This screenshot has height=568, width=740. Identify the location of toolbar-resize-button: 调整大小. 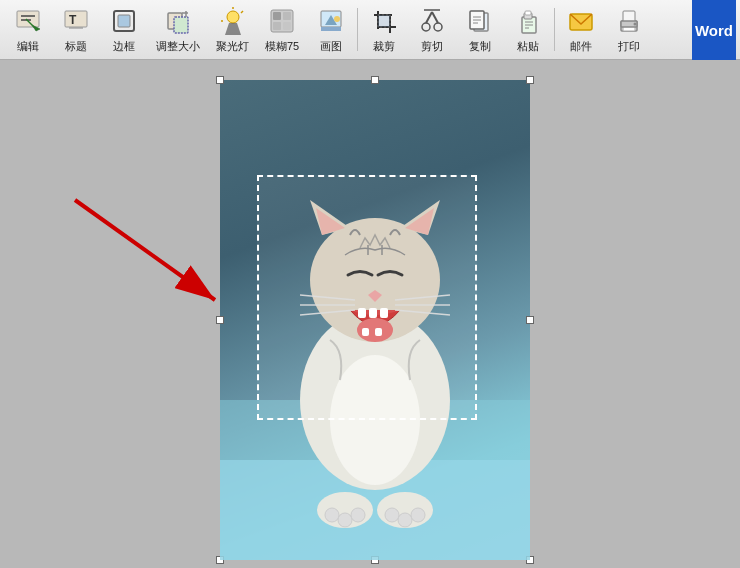
(178, 30).